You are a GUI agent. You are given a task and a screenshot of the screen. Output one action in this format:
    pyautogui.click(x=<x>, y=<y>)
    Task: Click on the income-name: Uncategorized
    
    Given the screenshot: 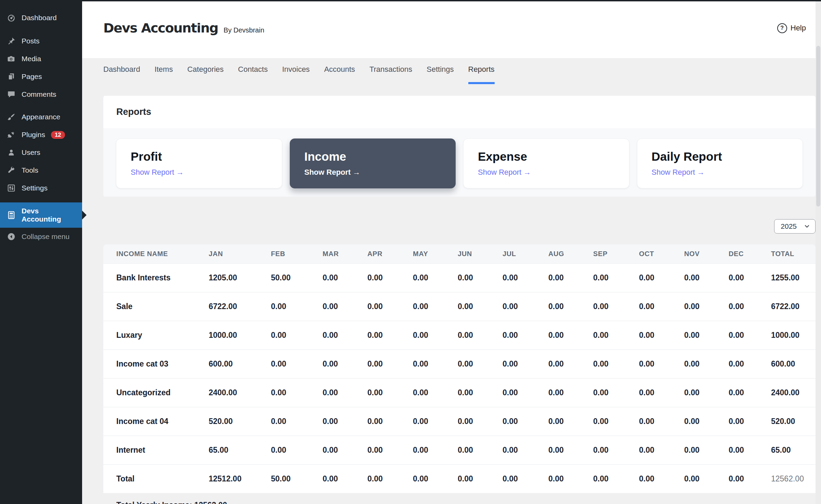 What is the action you would take?
    pyautogui.click(x=155, y=393)
    